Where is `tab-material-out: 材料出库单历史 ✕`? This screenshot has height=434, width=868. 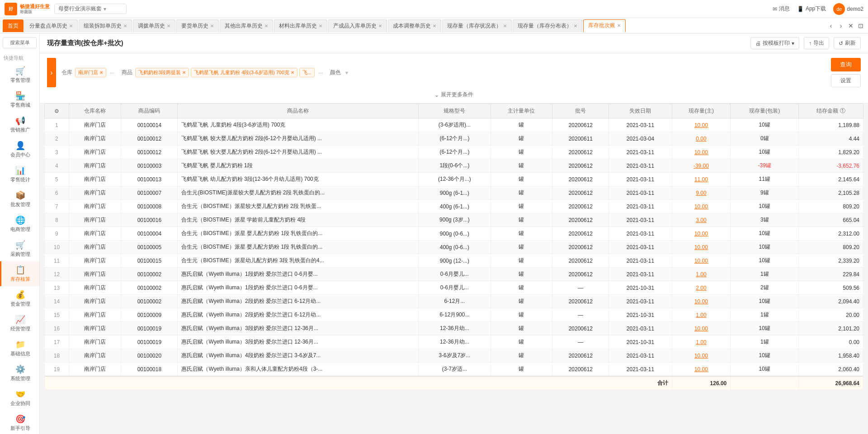
tab-material-out: 材料出库单历史 ✕ is located at coordinates (301, 26).